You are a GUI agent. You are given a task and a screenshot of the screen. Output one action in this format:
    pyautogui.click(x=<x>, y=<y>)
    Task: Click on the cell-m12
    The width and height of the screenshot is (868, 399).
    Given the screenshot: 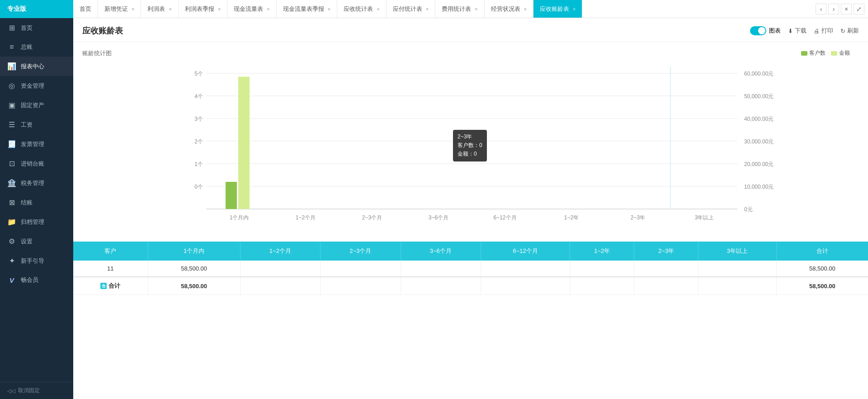 What is the action you would take?
    pyautogui.click(x=280, y=269)
    